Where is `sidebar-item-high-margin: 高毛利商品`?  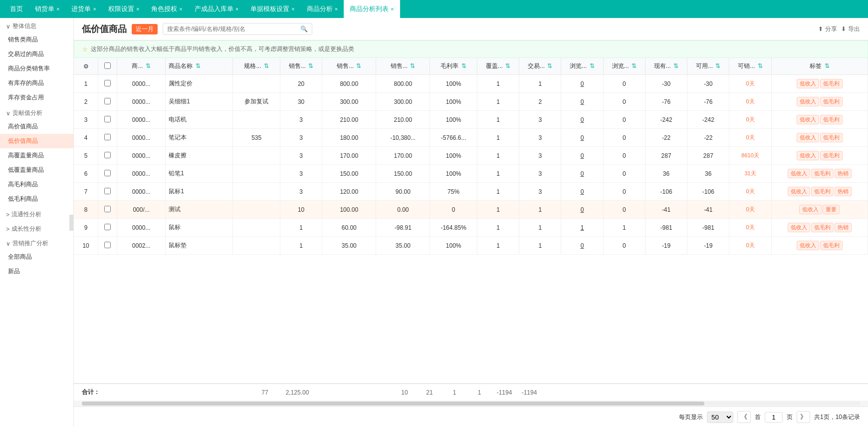 sidebar-item-high-margin: 高毛利商品 is located at coordinates (37, 185).